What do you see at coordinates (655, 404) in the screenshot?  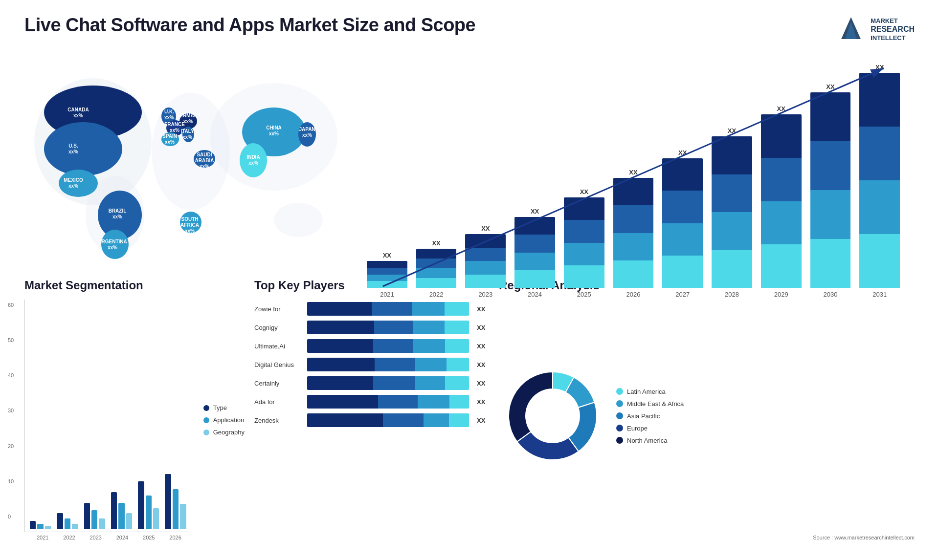 I see `regional-legend-label: Middle East & Africa` at bounding box center [655, 404].